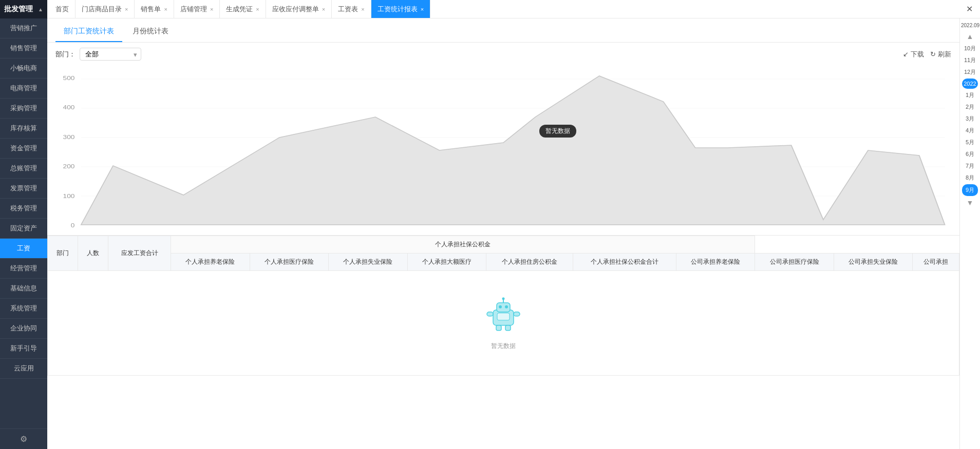  What do you see at coordinates (110, 54) in the screenshot?
I see `dept-select-wrapper: 全部` at bounding box center [110, 54].